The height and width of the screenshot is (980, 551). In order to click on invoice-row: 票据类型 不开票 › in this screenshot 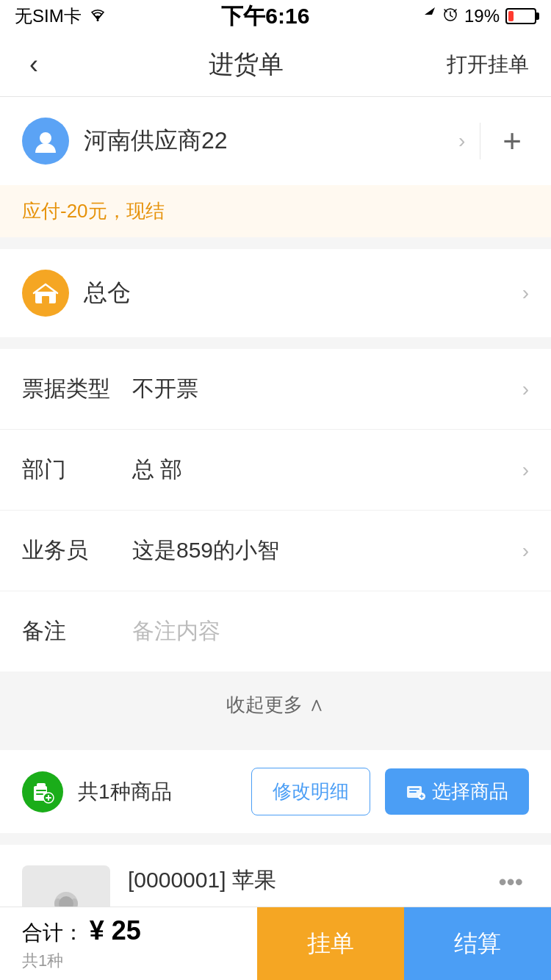, I will do `click(276, 389)`.